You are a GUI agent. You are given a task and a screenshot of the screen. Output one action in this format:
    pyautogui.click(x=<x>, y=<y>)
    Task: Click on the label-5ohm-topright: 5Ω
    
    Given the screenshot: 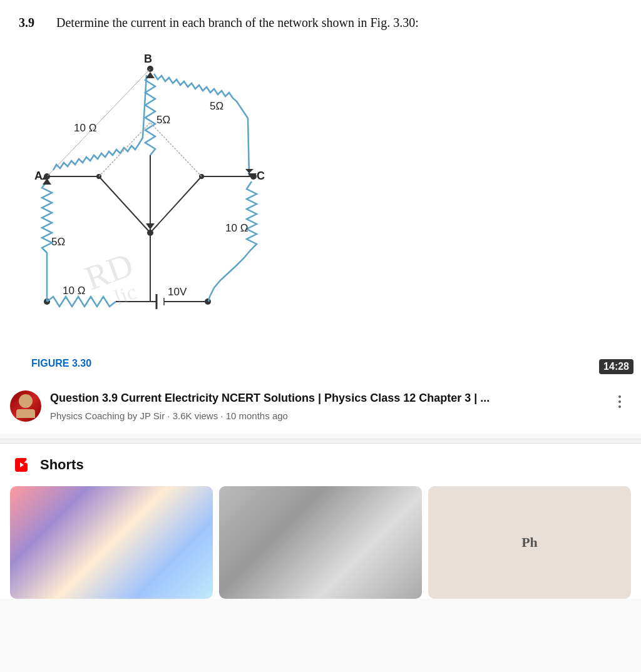 What is the action you would take?
    pyautogui.click(x=217, y=106)
    